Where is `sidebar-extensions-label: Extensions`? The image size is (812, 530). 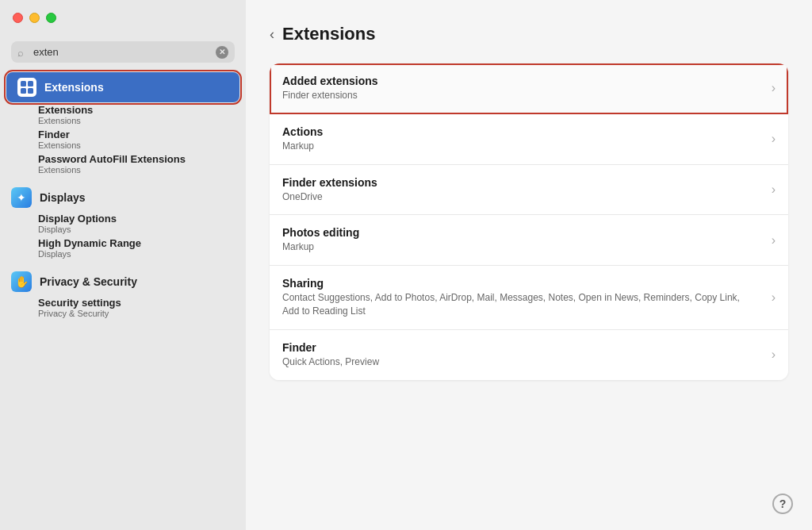
sidebar-extensions-label: Extensions is located at coordinates (75, 87).